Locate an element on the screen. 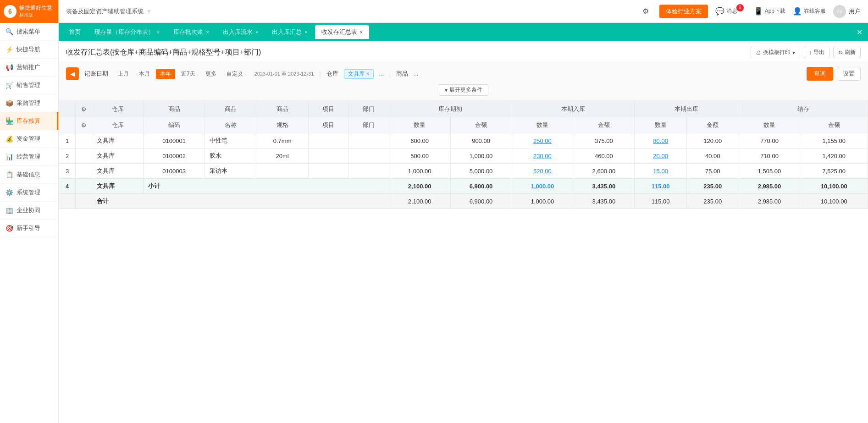 The image size is (868, 423). tab-库存批次账: 库存批次账× is located at coordinates (191, 32).